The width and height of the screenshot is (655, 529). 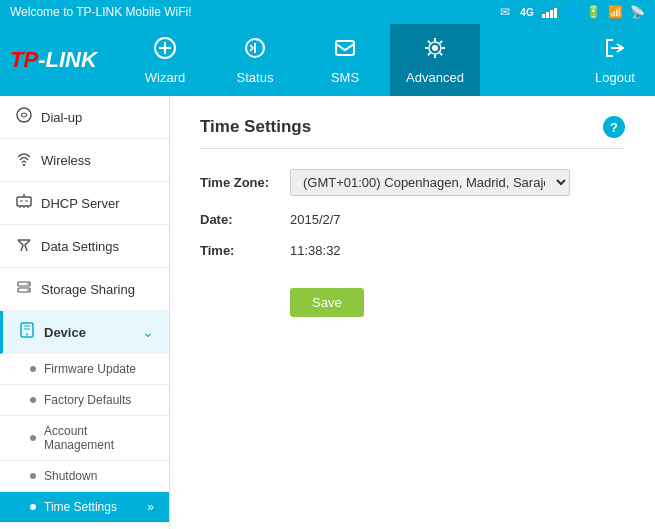 What do you see at coordinates (328, 12) in the screenshot?
I see `top-bar: Welcome to TP-LINK Mobile WiFi! ✉ 4G 🌐 🔋…` at bounding box center [328, 12].